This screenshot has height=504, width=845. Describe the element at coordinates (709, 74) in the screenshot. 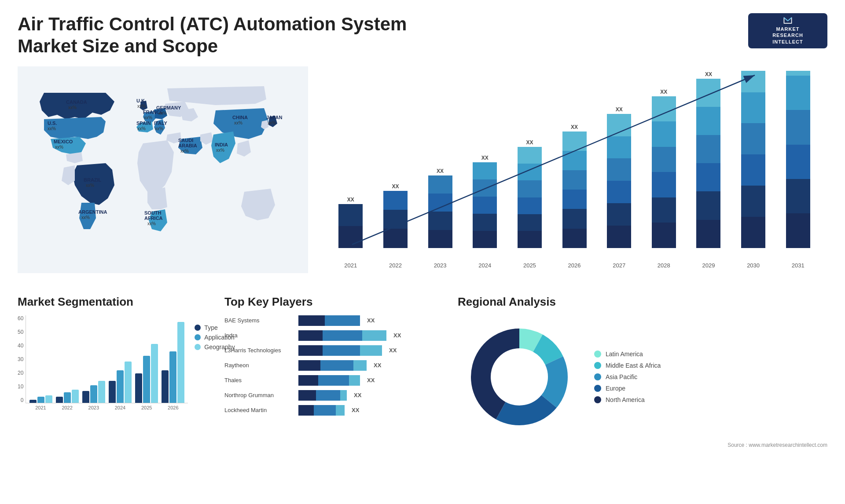

I see `bar-xx-2029: XX` at that location.